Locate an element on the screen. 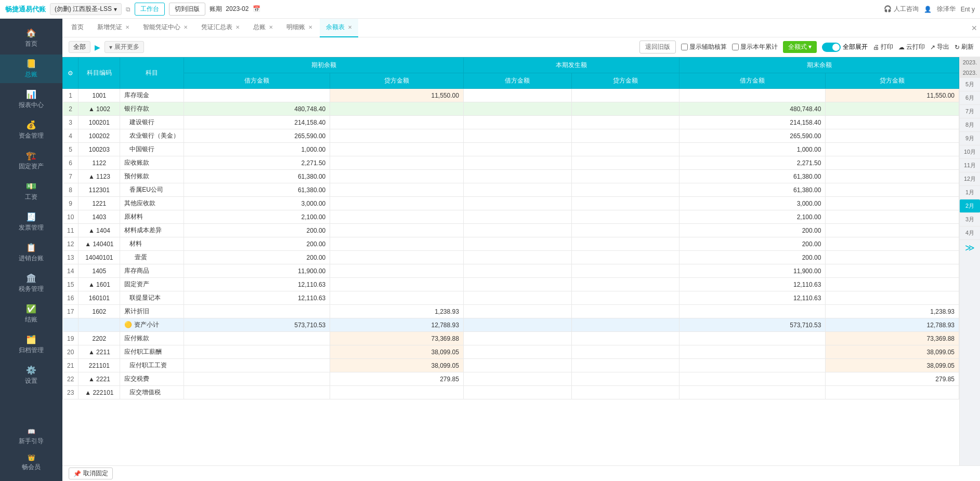 This screenshot has width=980, height=481. sidebar-item-guide: 📖 新手引导 is located at coordinates (31, 437).